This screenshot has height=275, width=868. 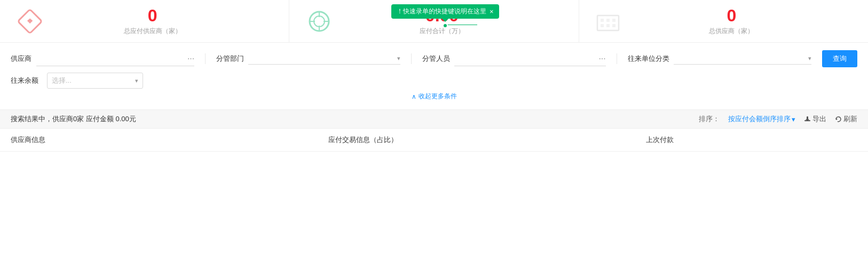 What do you see at coordinates (514, 59) in the screenshot?
I see `manager-field: 分管人员 ···` at bounding box center [514, 59].